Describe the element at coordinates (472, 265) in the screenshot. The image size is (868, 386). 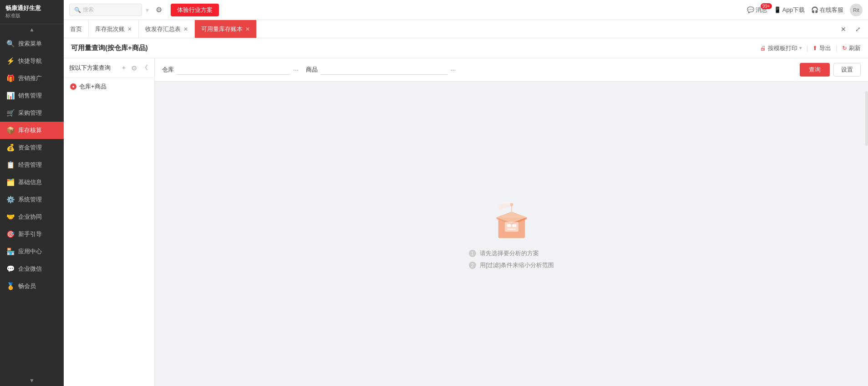
I see `tip-num-2: 2` at that location.